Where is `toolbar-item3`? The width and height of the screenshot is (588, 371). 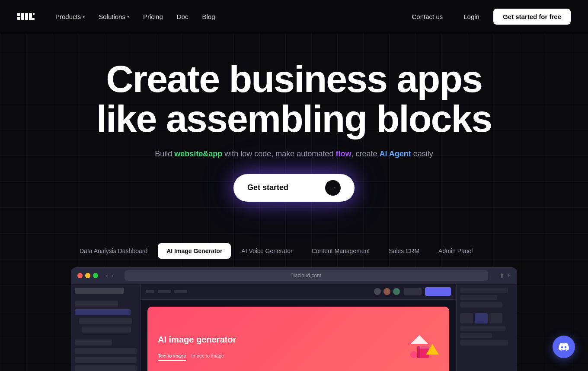
toolbar-item3 is located at coordinates (181, 292).